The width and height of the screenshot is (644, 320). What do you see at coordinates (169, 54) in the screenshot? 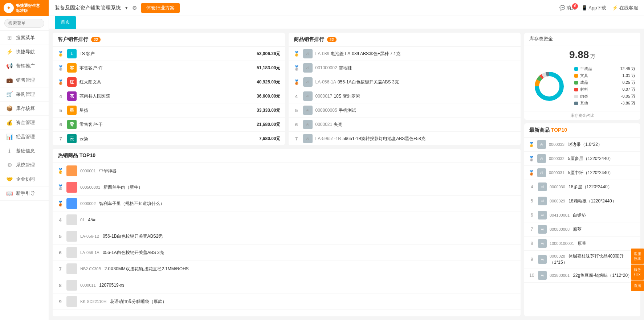
I see `table-row: 🥇 L LS 客户 53,006.26元` at bounding box center [169, 54].